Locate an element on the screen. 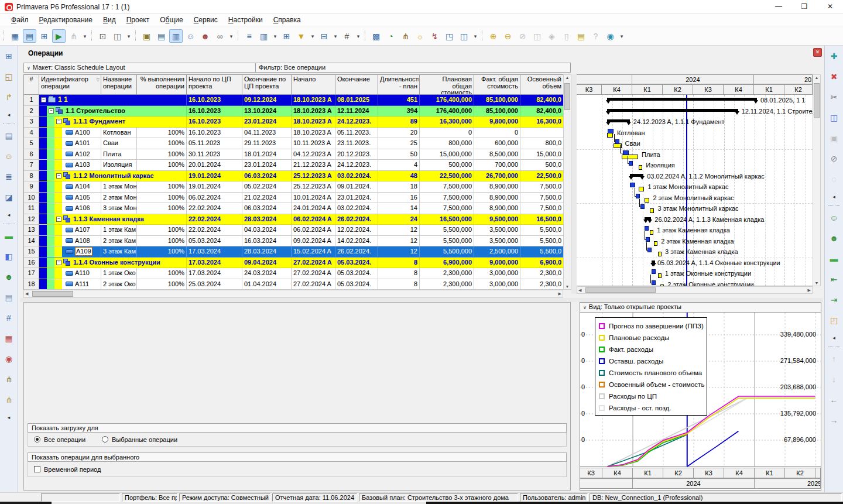 The image size is (843, 504). all-activities-radio is located at coordinates (37, 439).